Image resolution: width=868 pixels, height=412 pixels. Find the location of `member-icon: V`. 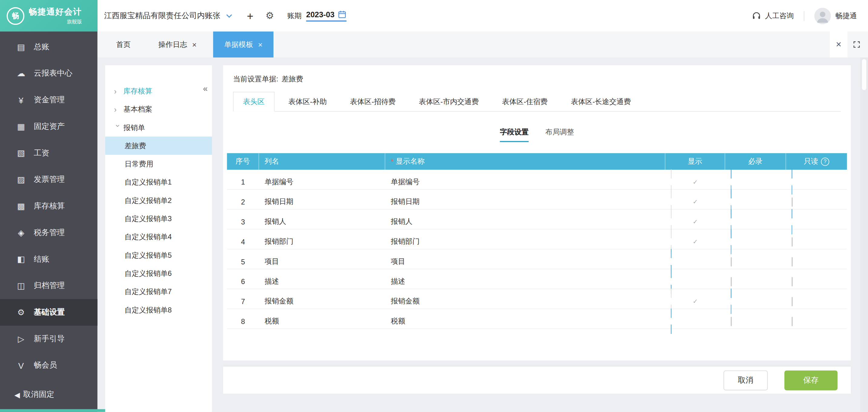

member-icon: V is located at coordinates (21, 366).